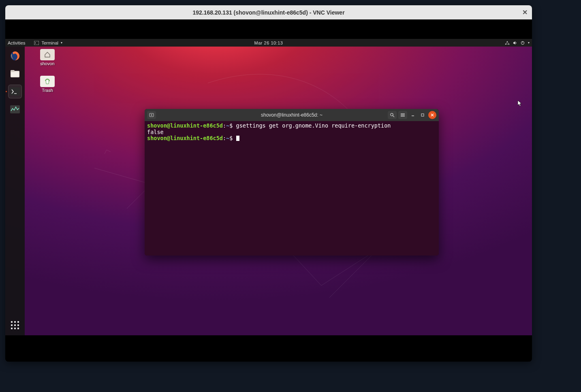 Image resolution: width=581 pixels, height=392 pixels. What do you see at coordinates (523, 43) in the screenshot?
I see `power-icon` at bounding box center [523, 43].